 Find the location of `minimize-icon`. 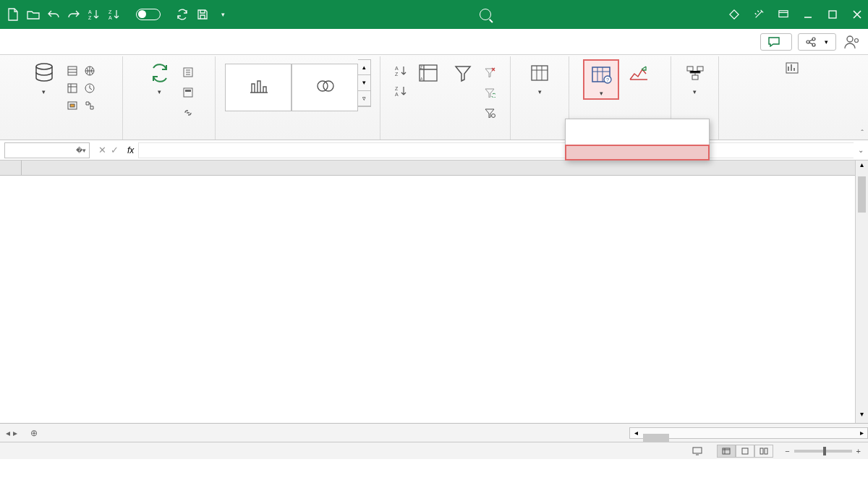

minimize-icon is located at coordinates (808, 14).